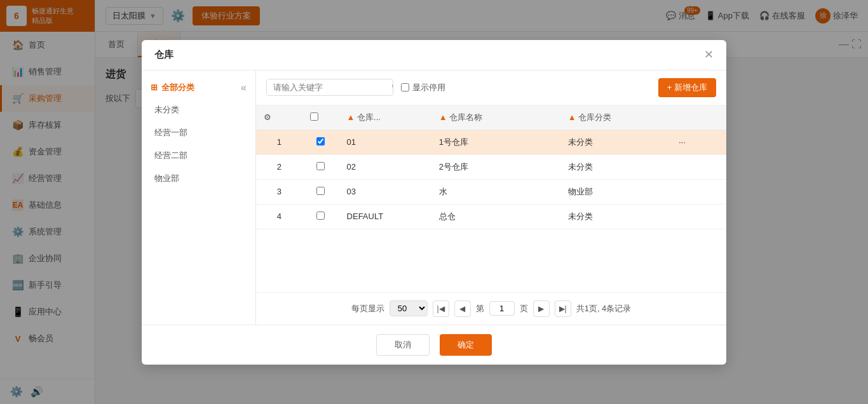 The image size is (868, 404). I want to click on show-disabled-label: 显示停用, so click(423, 88).